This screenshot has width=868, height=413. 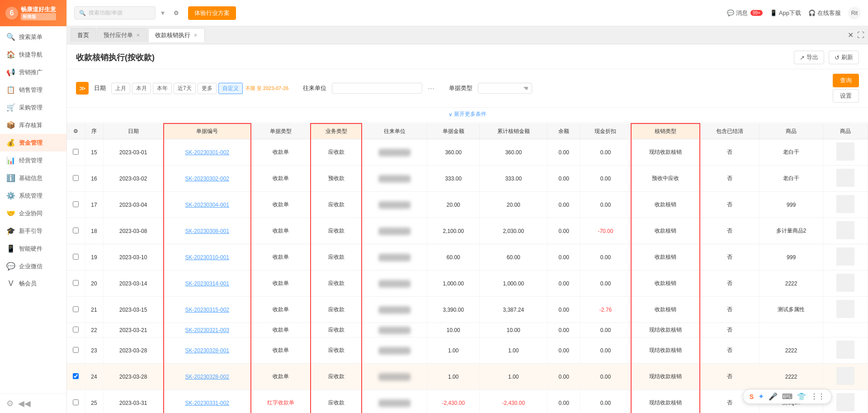 What do you see at coordinates (33, 143) in the screenshot?
I see `sidebar-item-finance: 💰 资金管理` at bounding box center [33, 143].